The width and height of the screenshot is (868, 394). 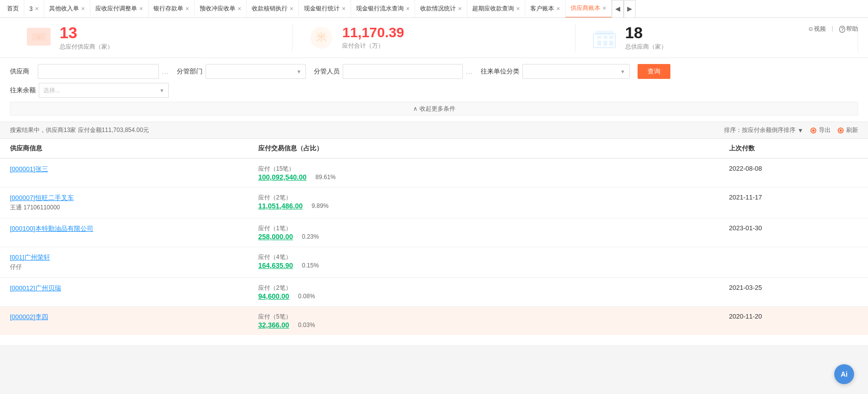 What do you see at coordinates (434, 71) in the screenshot?
I see `filter-row-1: 供应商 ... 分管部门 ▼ 分管人员 ... 往来单位分类 ▼ 查询` at bounding box center [434, 71].